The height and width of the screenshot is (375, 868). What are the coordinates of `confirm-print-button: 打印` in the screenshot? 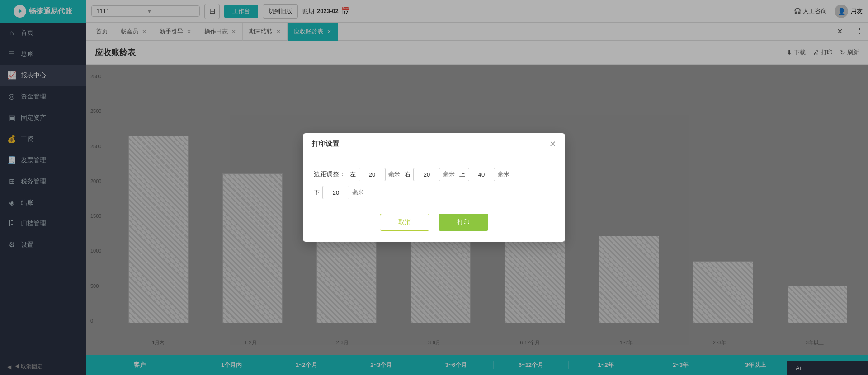 It's located at (463, 222).